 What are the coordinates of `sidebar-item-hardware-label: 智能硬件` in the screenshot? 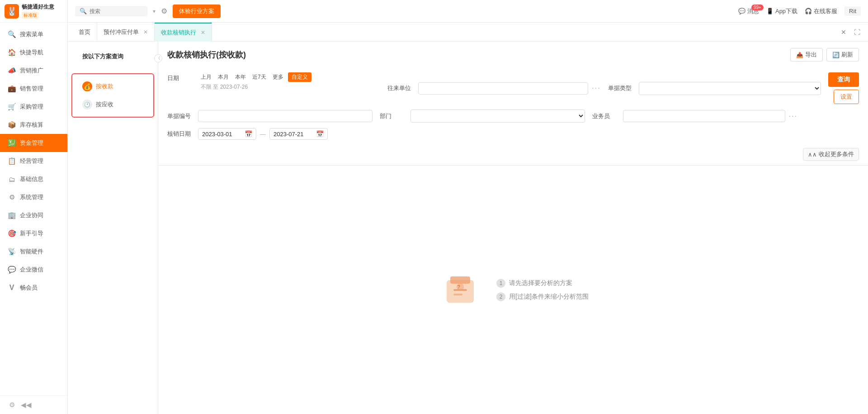 It's located at (32, 252).